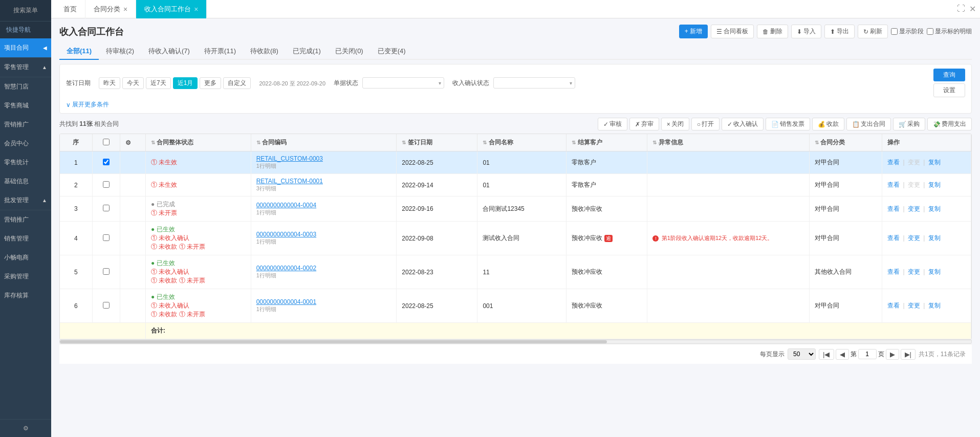  I want to click on refresh-button: ↻ 刷新, so click(873, 32).